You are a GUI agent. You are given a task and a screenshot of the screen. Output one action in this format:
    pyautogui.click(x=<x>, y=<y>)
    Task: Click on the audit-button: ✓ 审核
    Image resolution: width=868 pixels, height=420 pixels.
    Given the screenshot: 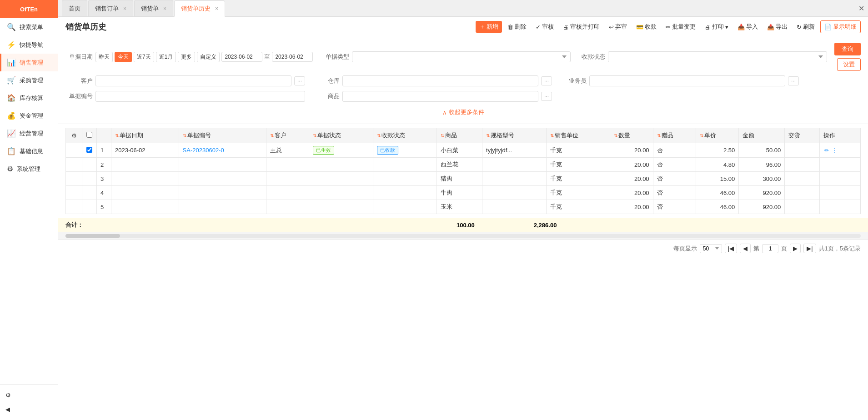 What is the action you would take?
    pyautogui.click(x=545, y=27)
    